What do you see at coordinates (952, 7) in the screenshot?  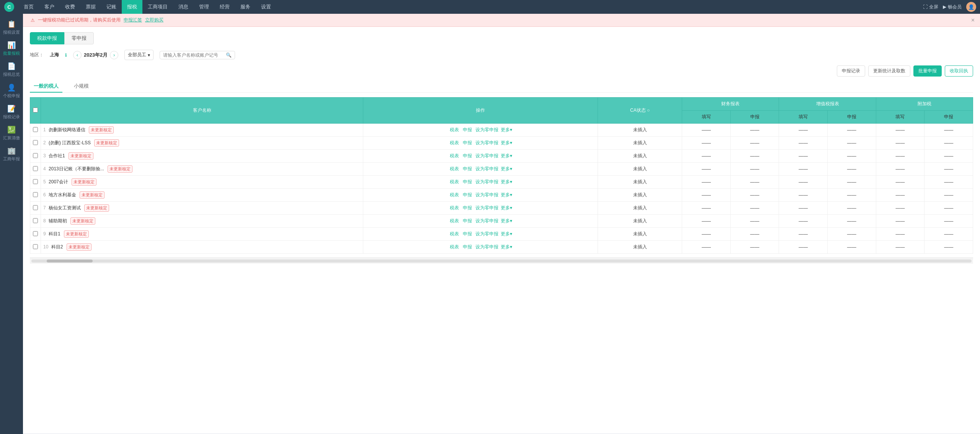 I see `member-button: ▶ 畅会员` at bounding box center [952, 7].